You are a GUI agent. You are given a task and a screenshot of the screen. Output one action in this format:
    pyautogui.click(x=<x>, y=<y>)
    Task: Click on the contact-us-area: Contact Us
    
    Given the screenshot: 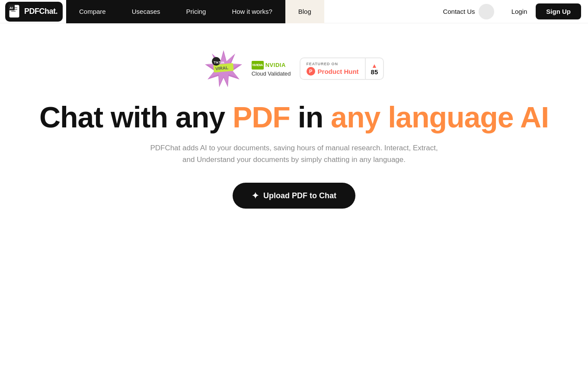 What is the action you would take?
    pyautogui.click(x=468, y=12)
    